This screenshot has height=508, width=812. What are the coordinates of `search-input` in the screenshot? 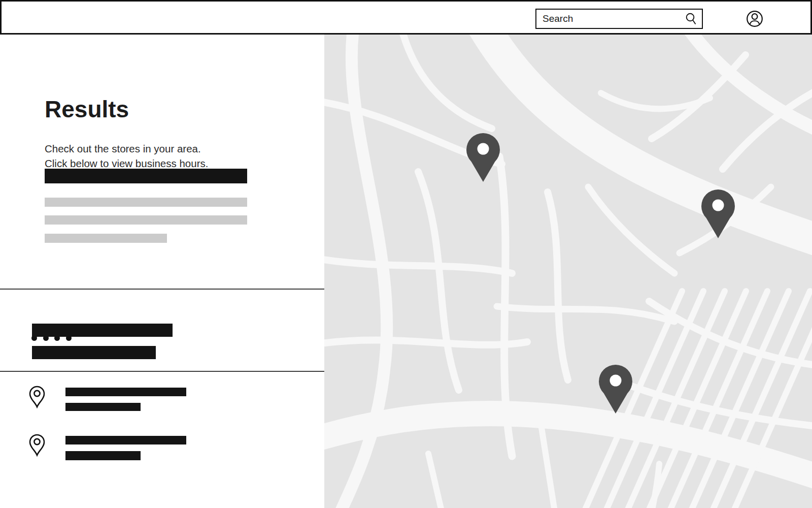 It's located at (611, 19).